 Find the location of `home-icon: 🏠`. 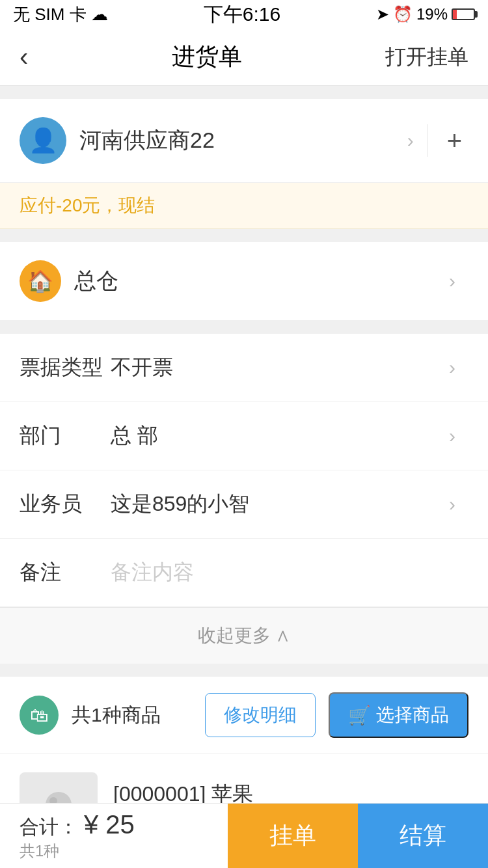

home-icon: 🏠 is located at coordinates (40, 281).